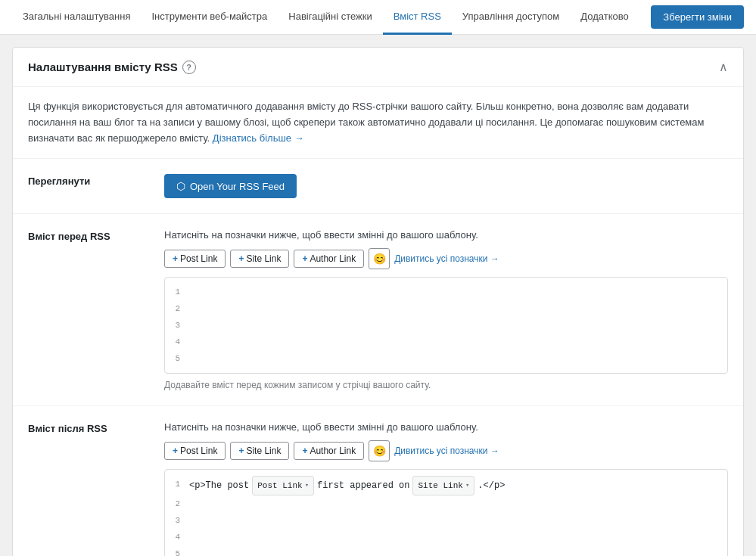  I want to click on learn-more-link: Дізнатись більше →, so click(259, 138).